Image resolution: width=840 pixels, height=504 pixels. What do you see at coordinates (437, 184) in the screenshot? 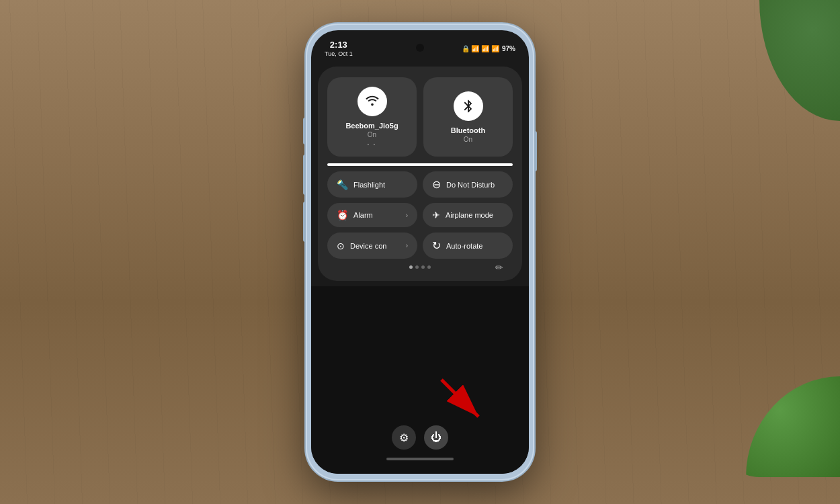
I see `dnd-icon: ⊖` at bounding box center [437, 184].